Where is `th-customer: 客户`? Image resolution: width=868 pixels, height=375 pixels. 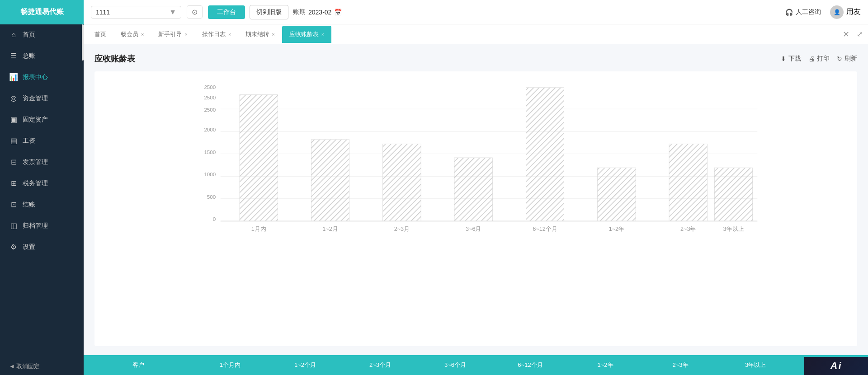 th-customer: 客户 is located at coordinates (138, 365).